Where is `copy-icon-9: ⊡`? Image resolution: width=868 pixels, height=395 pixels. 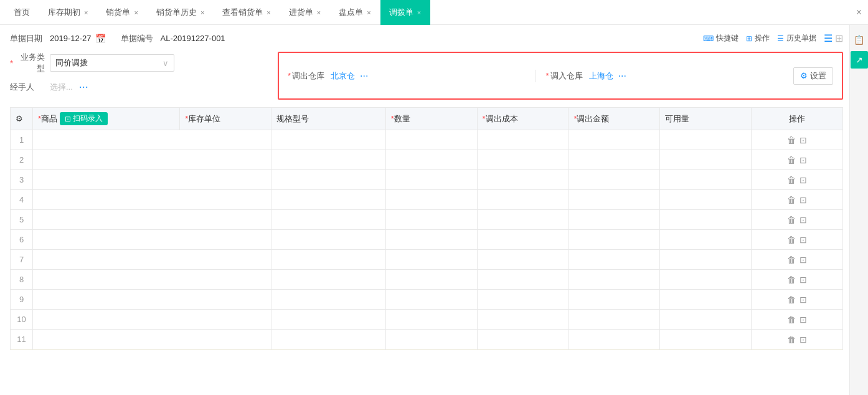
copy-icon-9: ⊡ is located at coordinates (803, 300).